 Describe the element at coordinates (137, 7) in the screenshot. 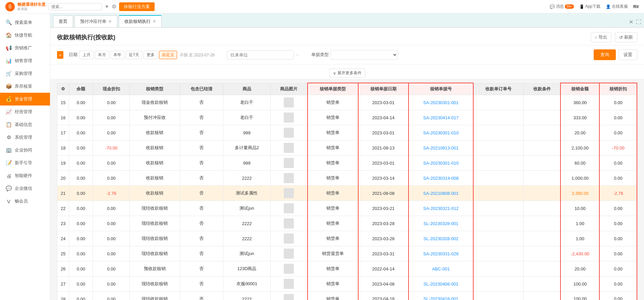

I see `industry-btn: 休验行业方案` at that location.